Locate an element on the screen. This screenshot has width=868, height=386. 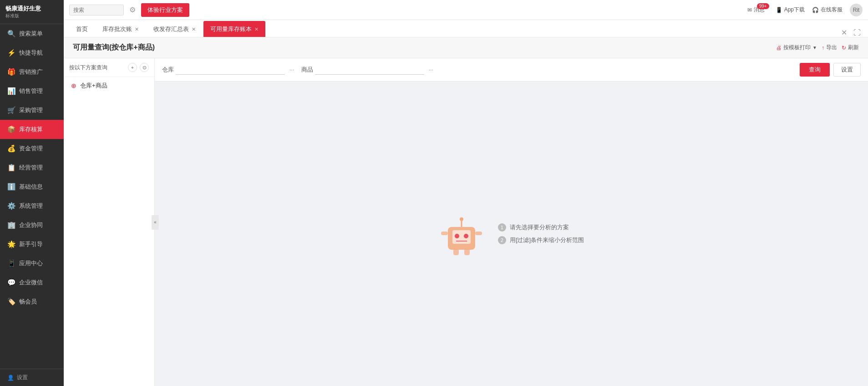
export-btn: ↑ 导出 is located at coordinates (829, 47).